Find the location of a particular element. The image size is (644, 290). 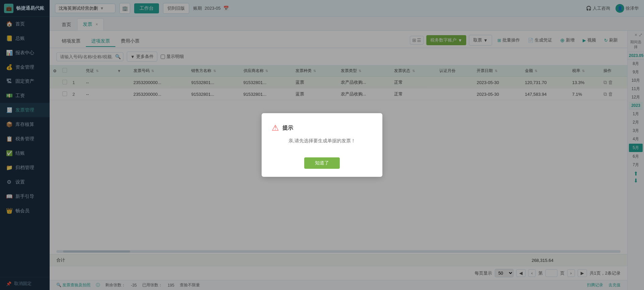

dialog-footer: 知道了 is located at coordinates (322, 167).